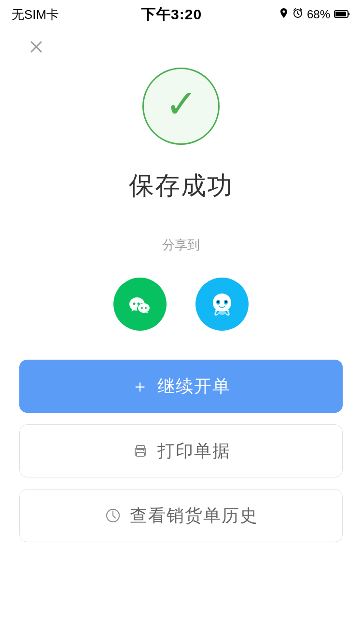 The width and height of the screenshot is (362, 644). I want to click on checkmark-icon: ✓, so click(181, 104).